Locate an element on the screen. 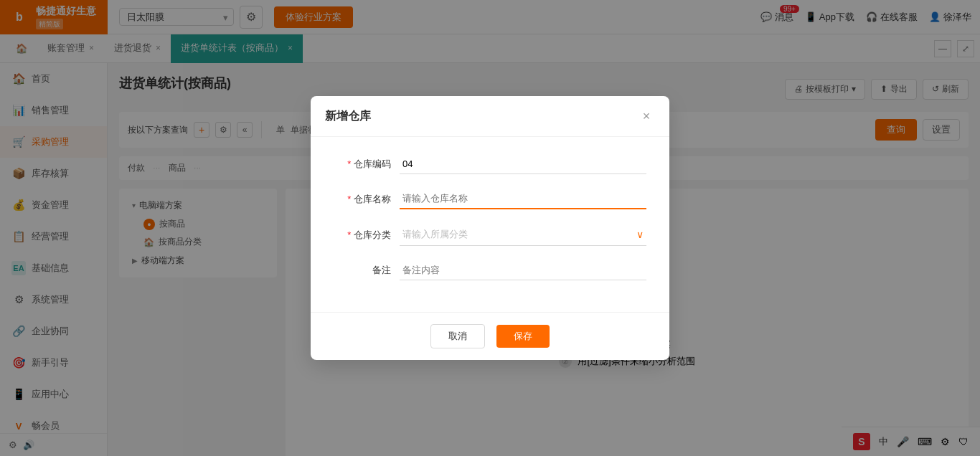  remark-input is located at coordinates (523, 270).